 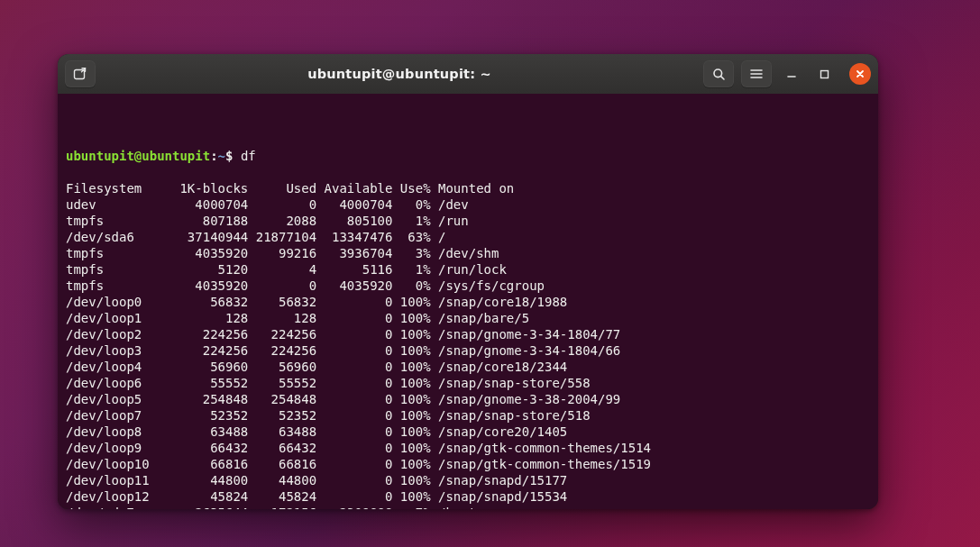 What do you see at coordinates (222, 156) in the screenshot?
I see `prompt-path: ~` at bounding box center [222, 156].